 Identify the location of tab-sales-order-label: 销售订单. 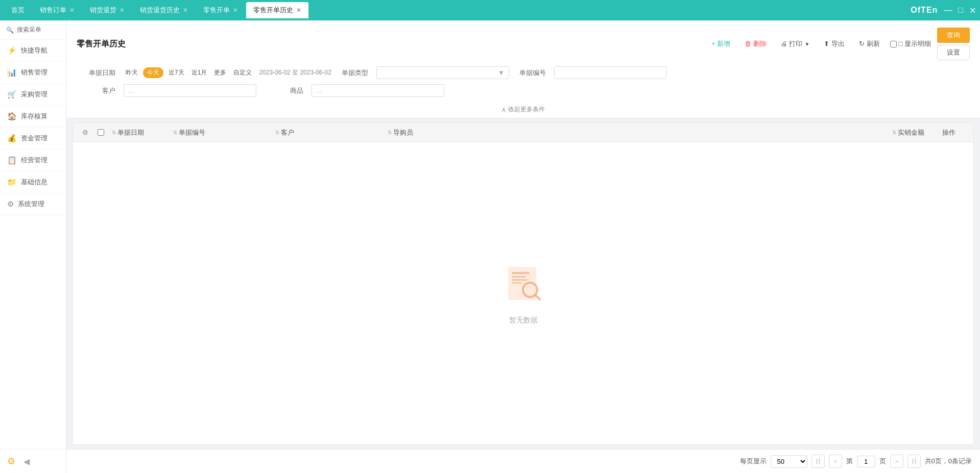
(53, 10).